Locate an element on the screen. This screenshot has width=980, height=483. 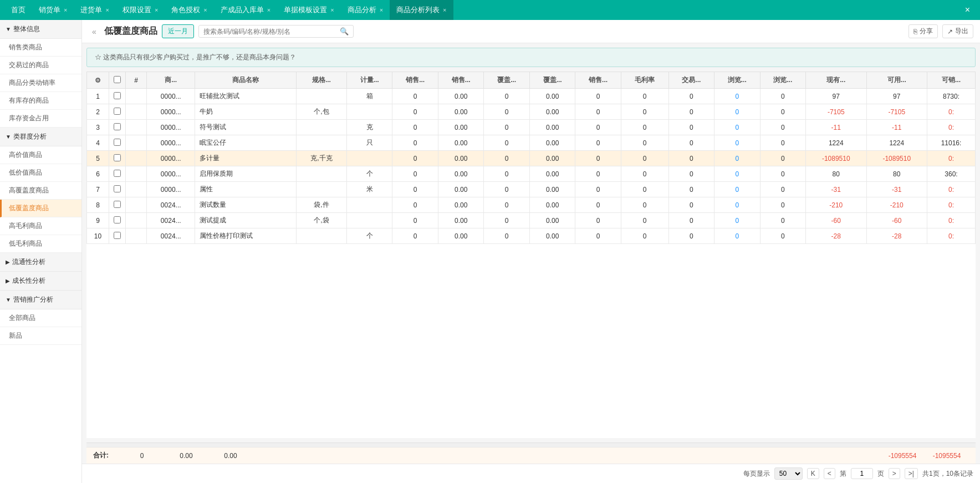
nav-analysis: 商品分析 × is located at coordinates (365, 10).